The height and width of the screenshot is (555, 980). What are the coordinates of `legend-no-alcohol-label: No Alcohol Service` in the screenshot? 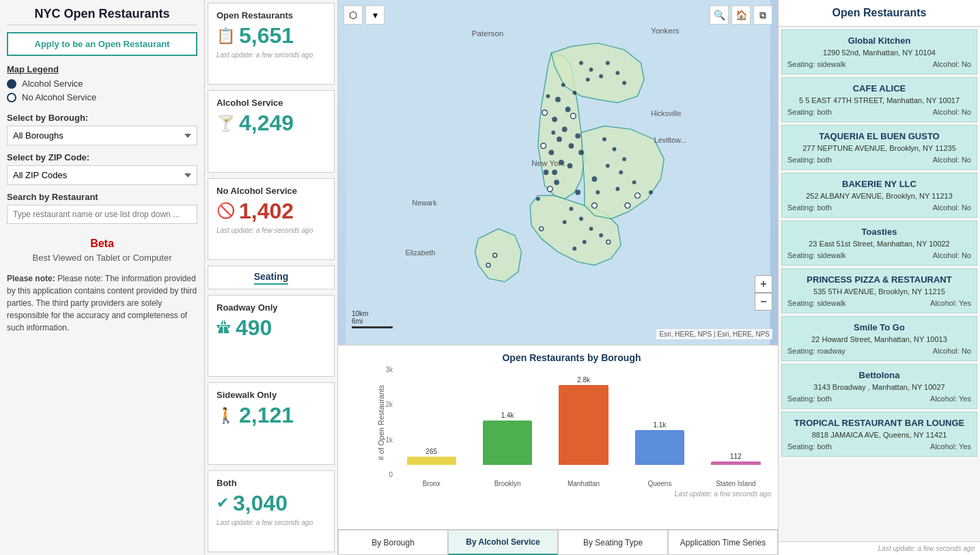 It's located at (59, 97).